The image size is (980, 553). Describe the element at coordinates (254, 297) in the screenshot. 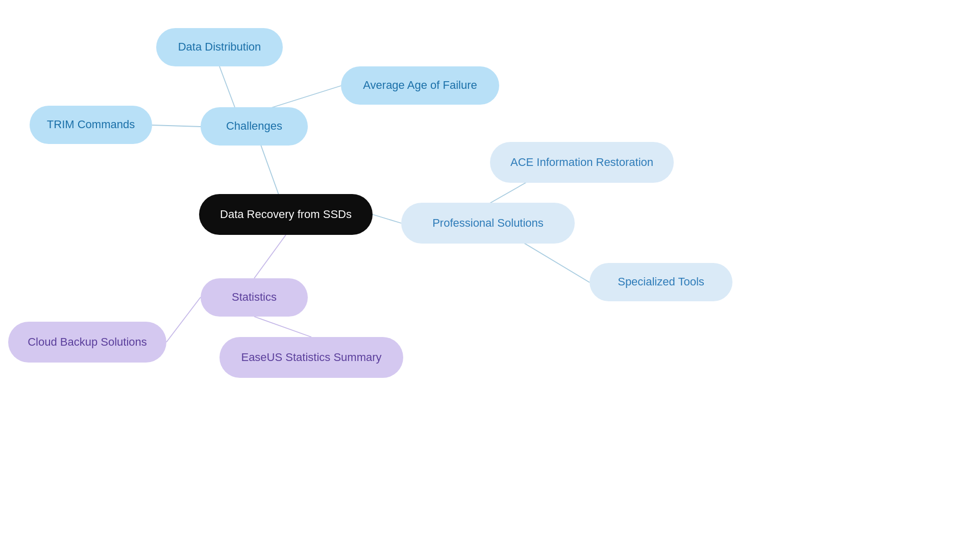

I see `statistics-node: Statistics` at that location.